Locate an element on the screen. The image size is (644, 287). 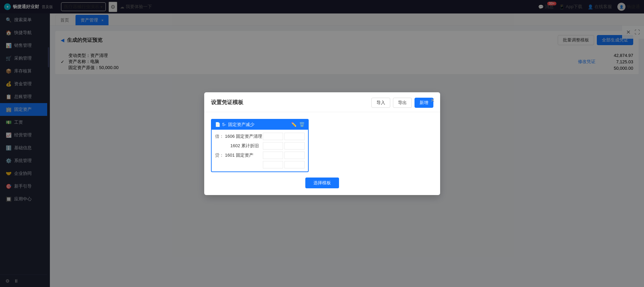
debit-entry-2: 1602 累计折旧 is located at coordinates (260, 146).